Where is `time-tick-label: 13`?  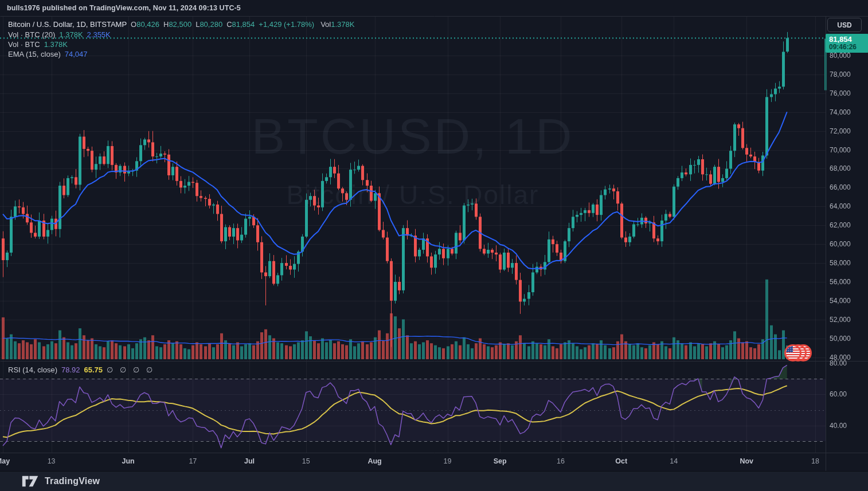
time-tick-label: 13 is located at coordinates (52, 461).